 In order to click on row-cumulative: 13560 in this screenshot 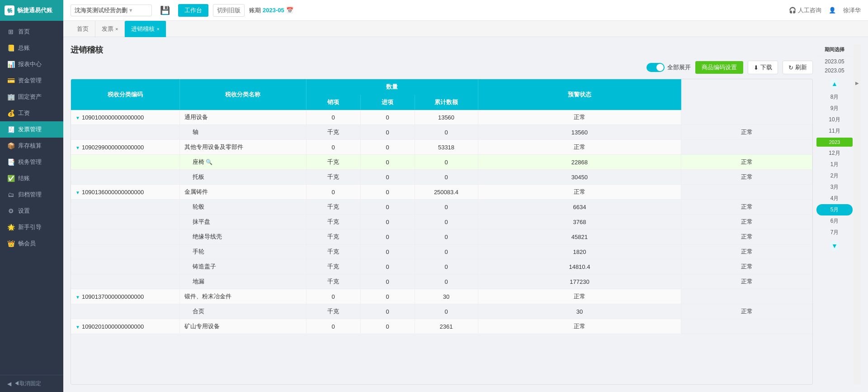, I will do `click(446, 118)`.